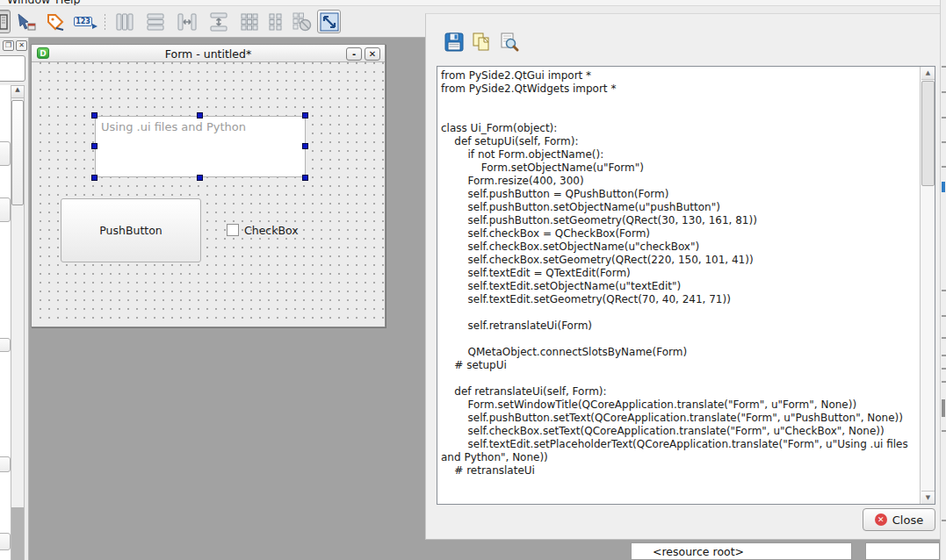 The height and width of the screenshot is (560, 946). I want to click on copy-icon, so click(481, 42).